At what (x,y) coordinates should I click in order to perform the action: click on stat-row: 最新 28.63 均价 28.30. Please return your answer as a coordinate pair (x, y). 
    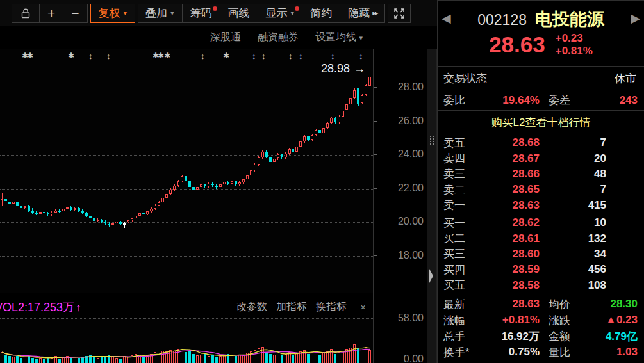
    Looking at the image, I should click on (541, 305).